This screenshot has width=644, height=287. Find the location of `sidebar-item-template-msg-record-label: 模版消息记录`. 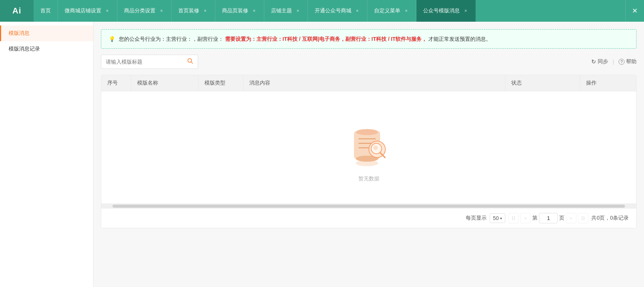

sidebar-item-template-msg-record-label: 模版消息记录 is located at coordinates (24, 49).